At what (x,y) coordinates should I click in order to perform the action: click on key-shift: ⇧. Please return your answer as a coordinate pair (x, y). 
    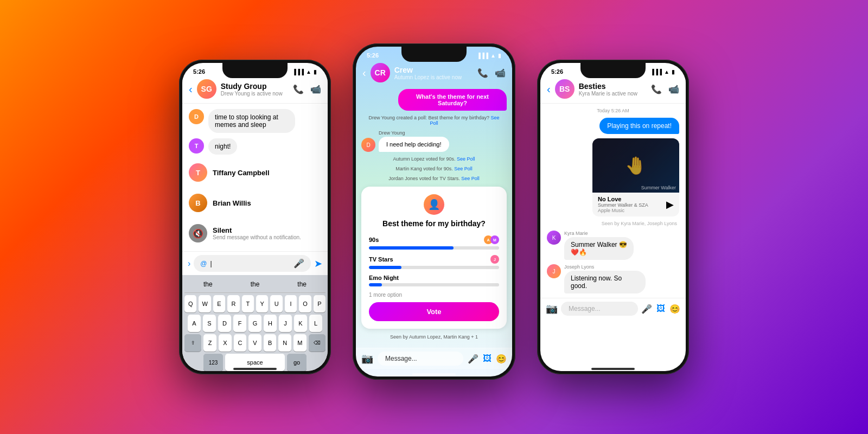
    Looking at the image, I should click on (193, 343).